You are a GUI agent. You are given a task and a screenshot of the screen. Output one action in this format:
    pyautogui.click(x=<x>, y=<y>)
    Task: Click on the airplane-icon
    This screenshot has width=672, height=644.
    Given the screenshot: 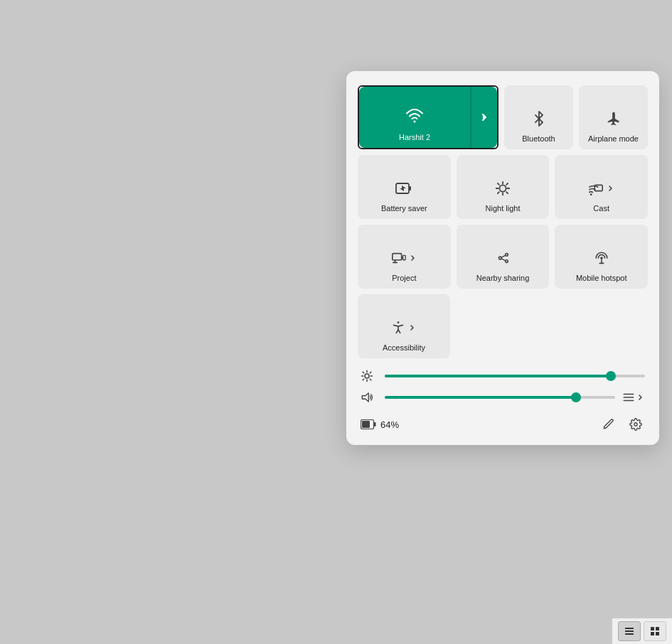 What is the action you would take?
    pyautogui.click(x=614, y=119)
    